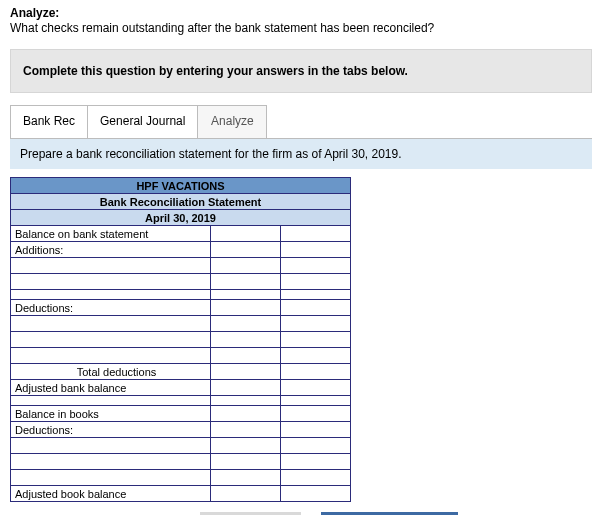  Describe the element at coordinates (111, 414) in the screenshot. I see `row-balance-in-books: Balance in books` at that location.